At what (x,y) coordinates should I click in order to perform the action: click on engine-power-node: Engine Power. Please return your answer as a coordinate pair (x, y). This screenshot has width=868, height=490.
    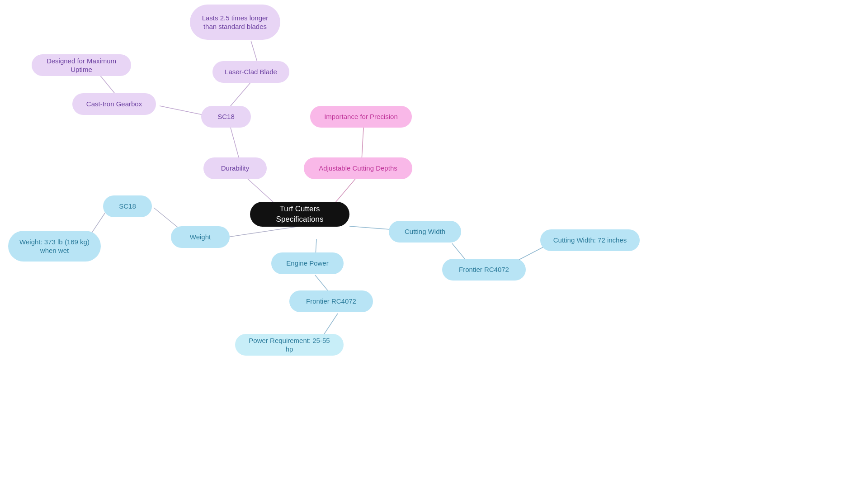
    Looking at the image, I should click on (307, 263).